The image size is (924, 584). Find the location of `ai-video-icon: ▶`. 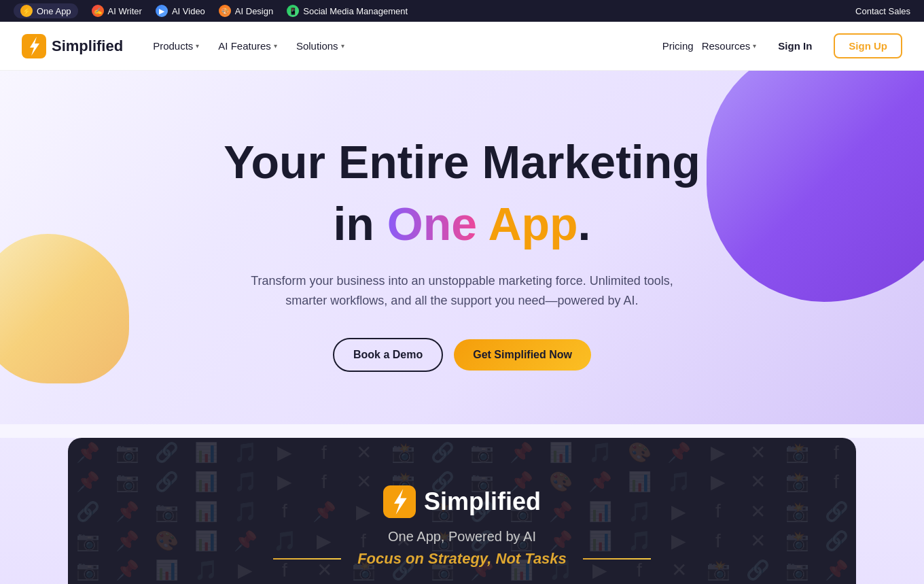

ai-video-icon: ▶ is located at coordinates (162, 11).